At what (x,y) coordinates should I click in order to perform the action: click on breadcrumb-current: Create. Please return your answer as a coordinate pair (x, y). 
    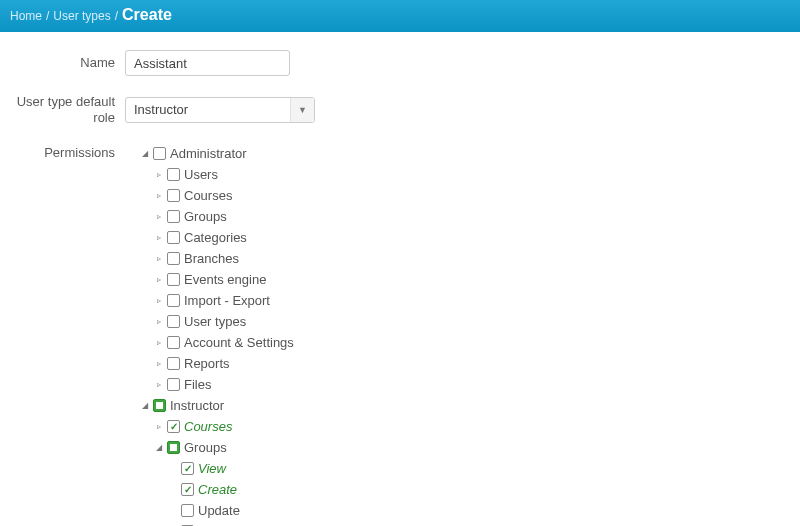
    Looking at the image, I should click on (147, 15).